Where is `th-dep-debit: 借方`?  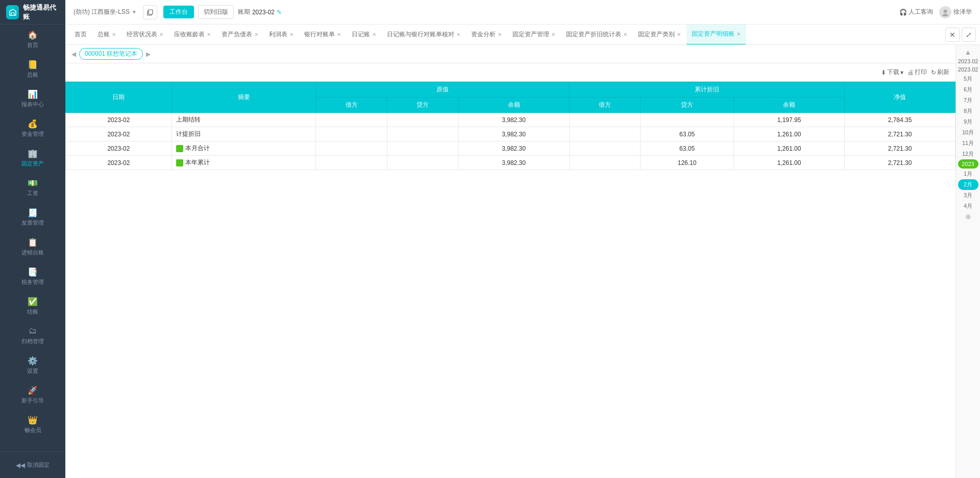
th-dep-debit: 借方 is located at coordinates (605, 105).